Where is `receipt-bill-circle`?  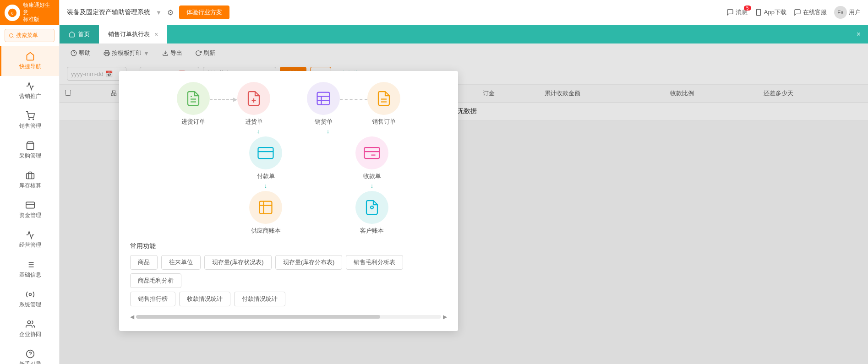 receipt-bill-circle is located at coordinates (372, 153).